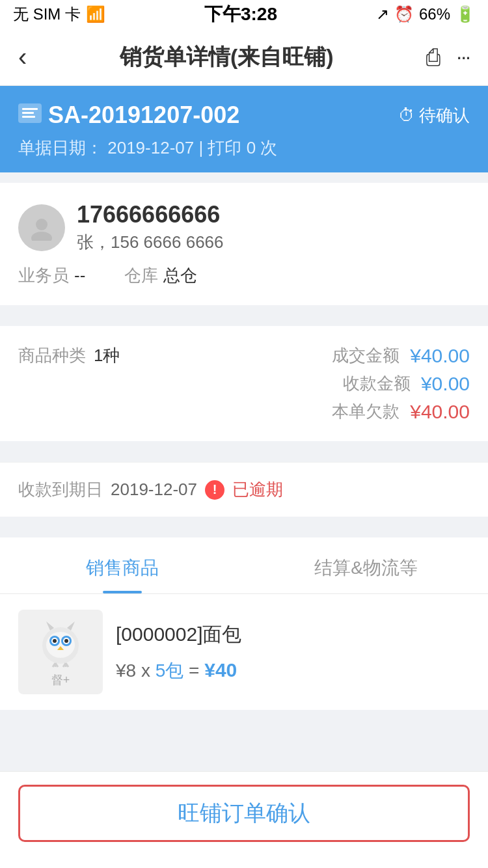 The image size is (488, 868). What do you see at coordinates (22, 57) in the screenshot?
I see `back-button: ‹` at bounding box center [22, 57].